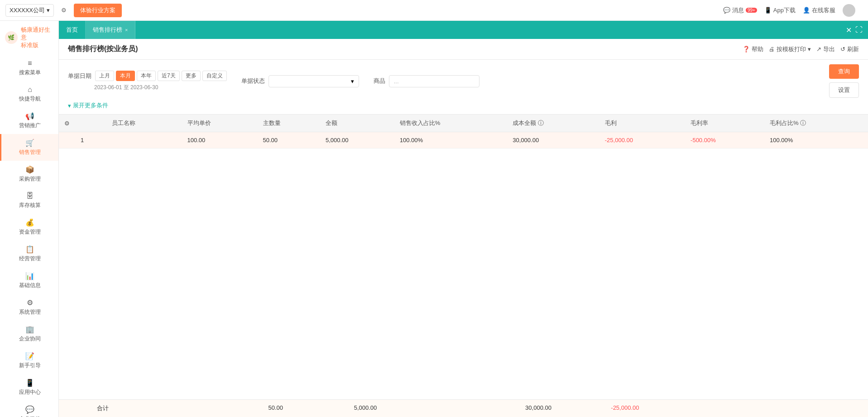 The image size is (868, 417). Describe the element at coordinates (464, 87) in the screenshot. I see `filter-bar: 单据日期 上月本月本年近7天更多自定义 2023-06-01 至 2023-06…` at that location.